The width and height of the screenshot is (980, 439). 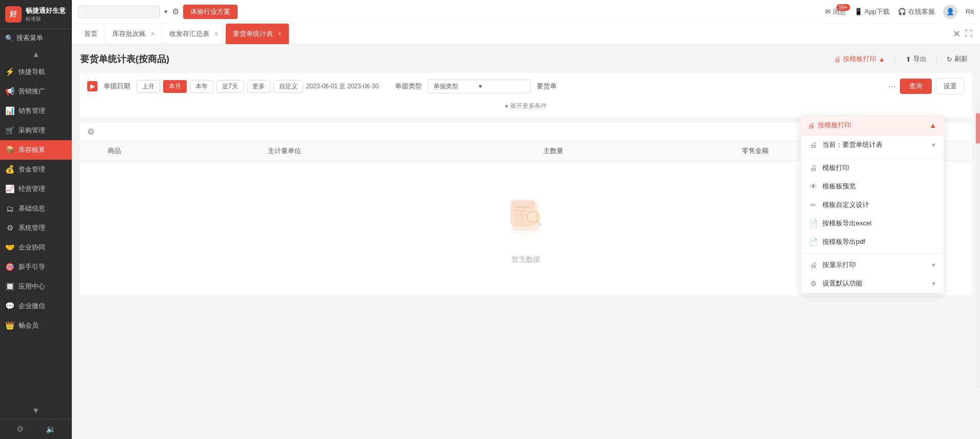 What do you see at coordinates (32, 247) in the screenshot?
I see `sidebar-item-label: 企业协同` at bounding box center [32, 247].